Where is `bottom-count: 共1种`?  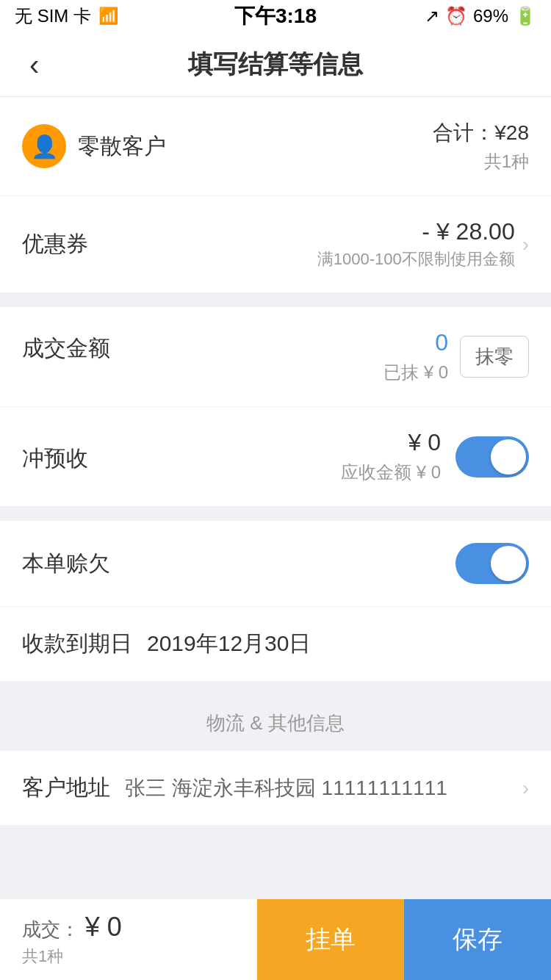
bottom-count: 共1种 is located at coordinates (129, 956).